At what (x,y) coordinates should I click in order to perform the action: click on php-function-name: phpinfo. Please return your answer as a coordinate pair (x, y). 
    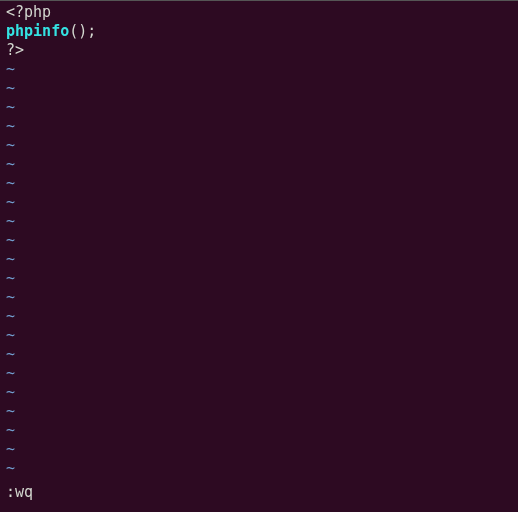
    Looking at the image, I should click on (38, 31).